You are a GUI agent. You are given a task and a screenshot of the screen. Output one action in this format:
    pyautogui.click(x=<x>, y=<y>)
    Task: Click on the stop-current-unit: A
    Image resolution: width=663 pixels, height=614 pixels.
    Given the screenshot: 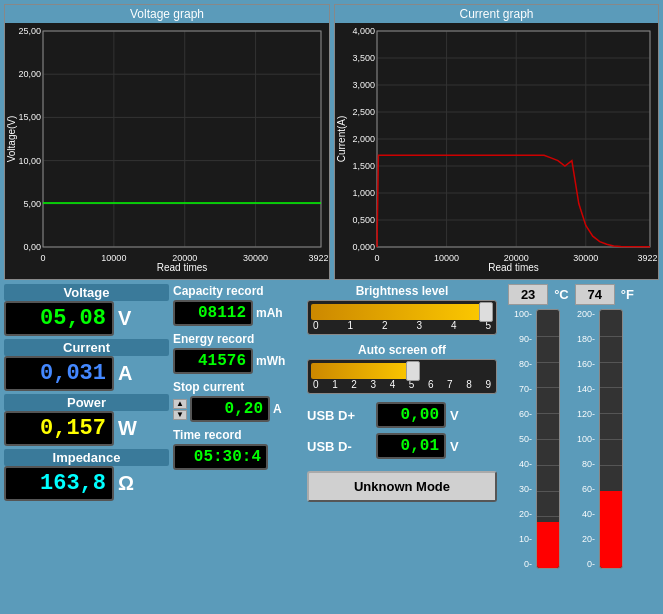 What is the action you would take?
    pyautogui.click(x=278, y=409)
    